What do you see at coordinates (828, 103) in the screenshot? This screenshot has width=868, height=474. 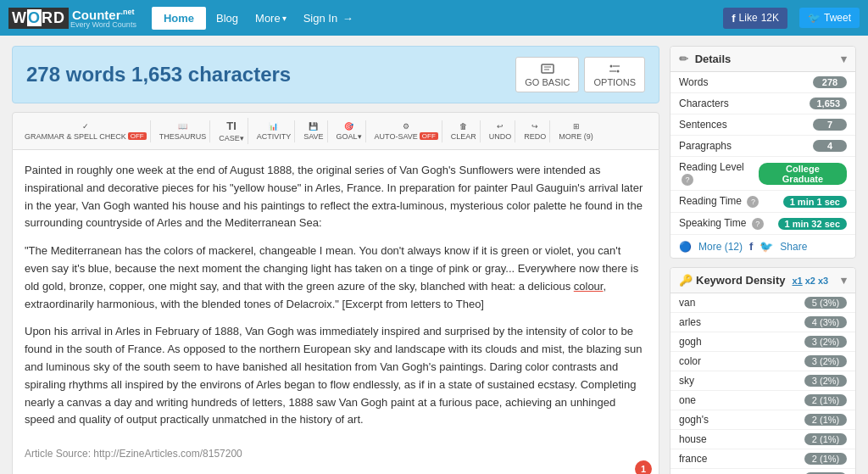 I see `detail-value-characters: 1,653` at bounding box center [828, 103].